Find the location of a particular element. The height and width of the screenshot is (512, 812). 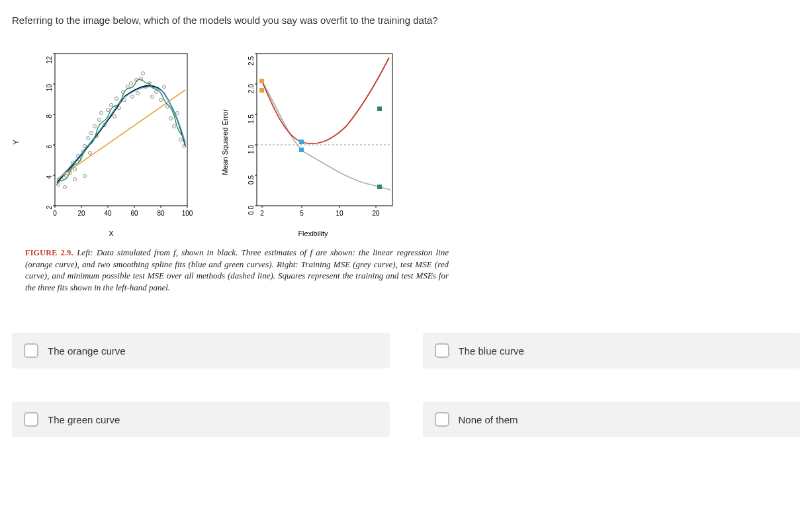

svg-text: 4 is located at coordinates (49, 177).